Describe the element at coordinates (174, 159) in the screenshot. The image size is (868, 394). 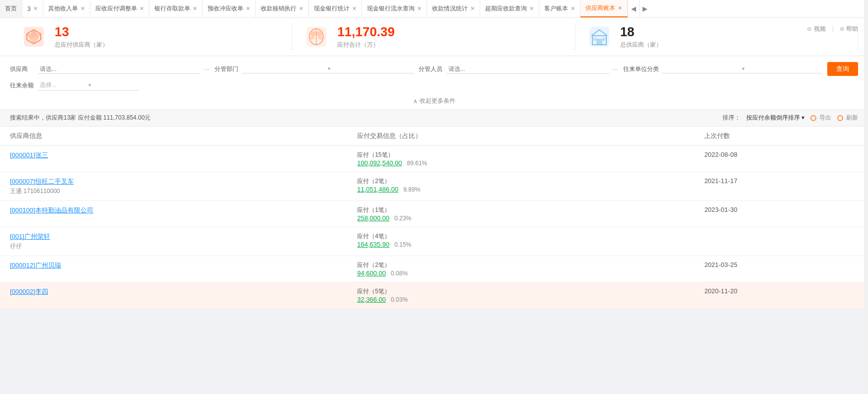
I see `supplier-cell: [000001]张三` at that location.